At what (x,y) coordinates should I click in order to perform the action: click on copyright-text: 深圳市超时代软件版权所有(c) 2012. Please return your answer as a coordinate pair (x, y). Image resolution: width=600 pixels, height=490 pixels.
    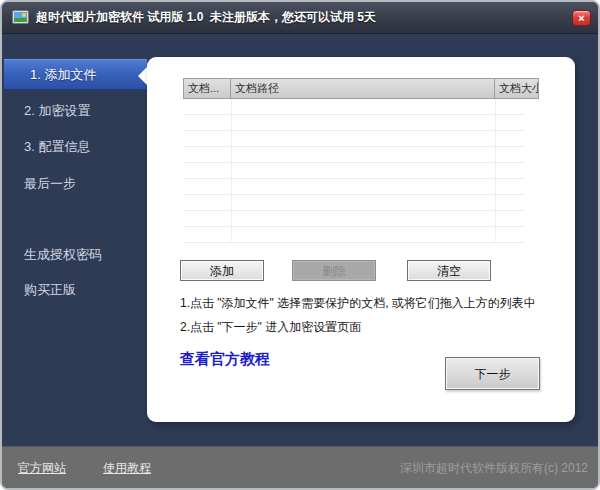
    Looking at the image, I should click on (494, 468).